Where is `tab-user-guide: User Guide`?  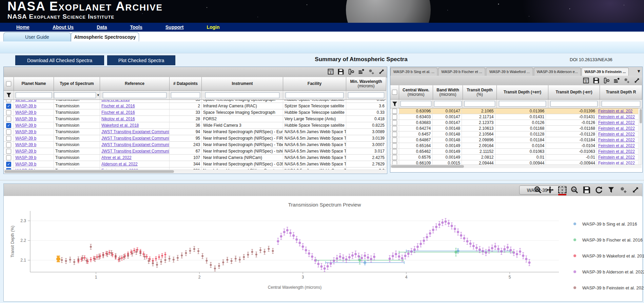 tab-user-guide: User Guide is located at coordinates (37, 37).